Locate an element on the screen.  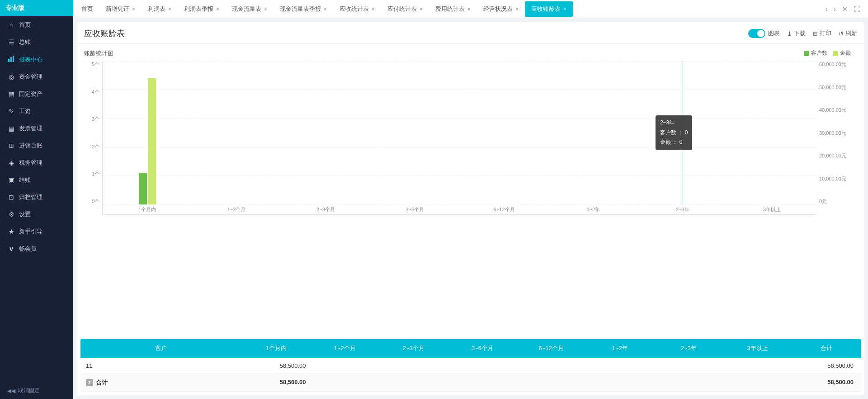
funds-icon: ◎ is located at coordinates (11, 77).